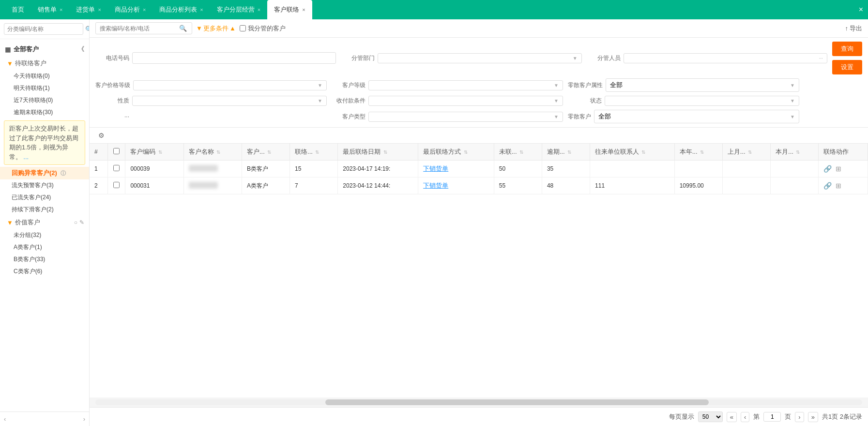  I want to click on nav-item-purchase: 进货单 ×, so click(88, 10).